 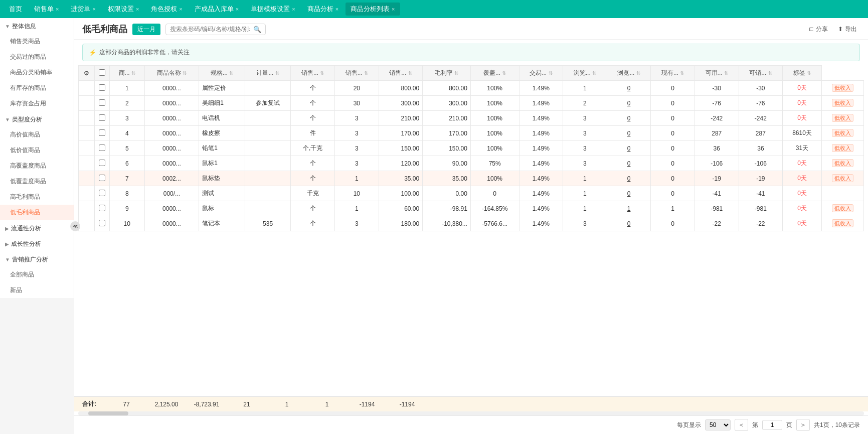 I want to click on col-current-stock: 现有... ⇅, so click(x=673, y=73).